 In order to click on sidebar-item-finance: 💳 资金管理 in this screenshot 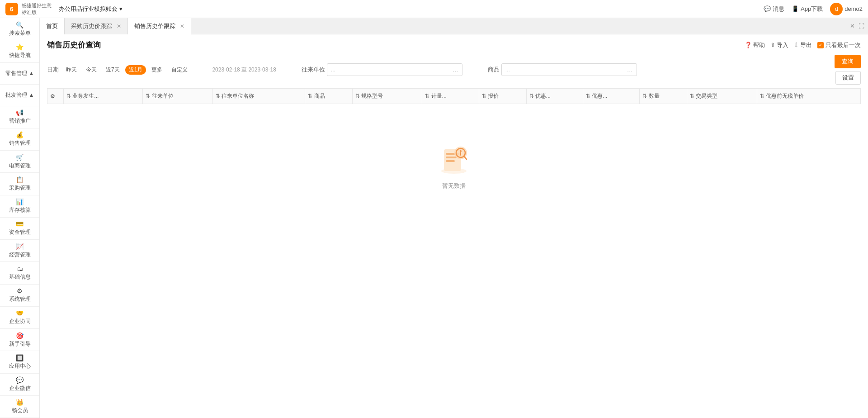, I will do `click(20, 229)`.